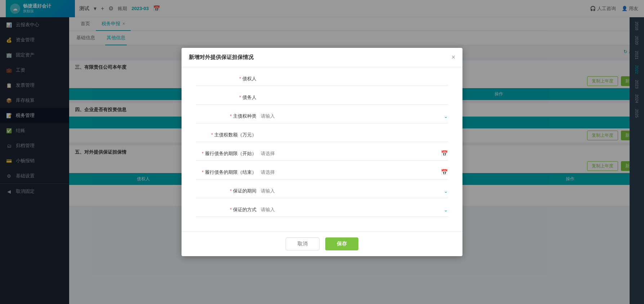 The height and width of the screenshot is (304, 644). I want to click on form-row-claim-amount: * 主债权数额（万元）, so click(322, 136).